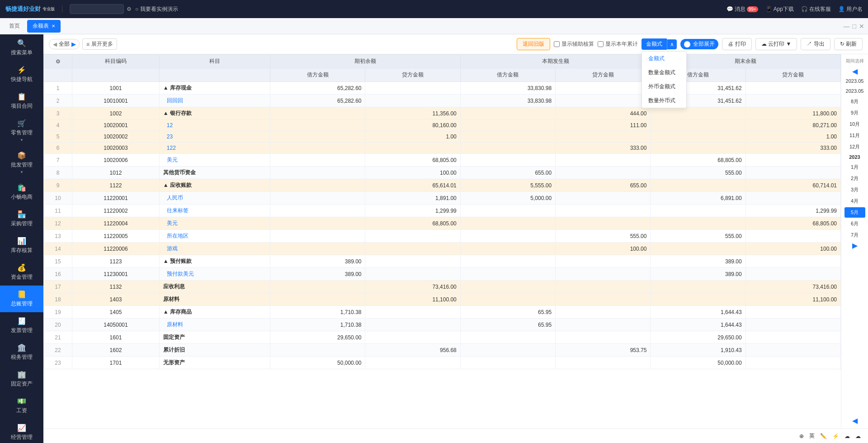  I want to click on cell-cur-debit, so click(508, 350).